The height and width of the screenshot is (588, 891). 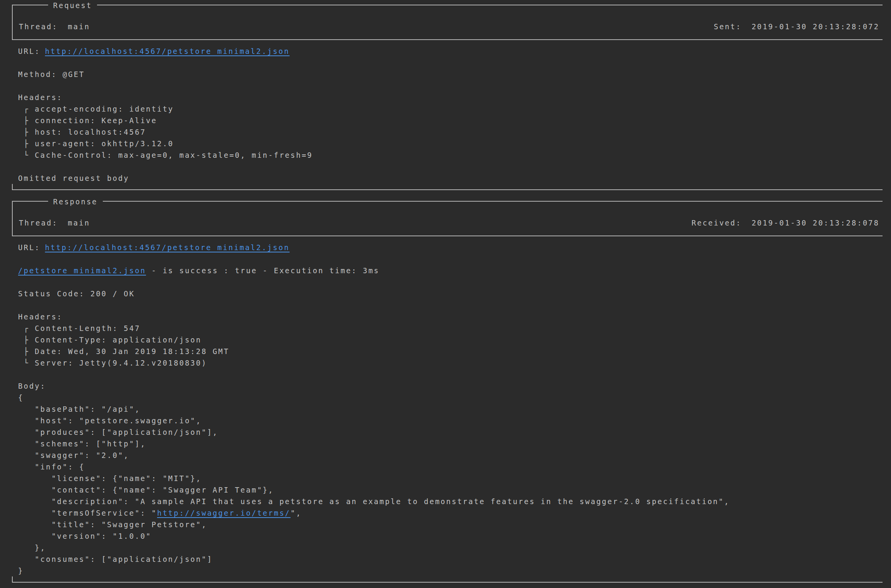 What do you see at coordinates (446, 247) in the screenshot?
I see `response-url-line: URL:http://localhost:4567/petstore_minim…` at bounding box center [446, 247].